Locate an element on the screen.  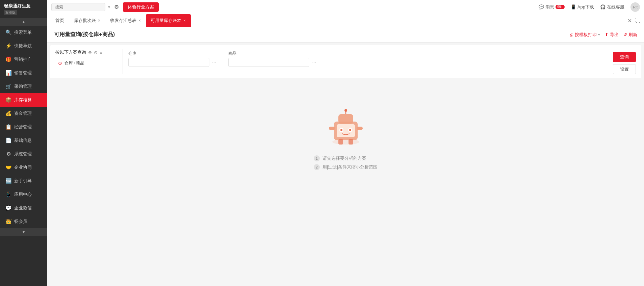
hint-row-1: 1 请先选择要分析的方案 is located at coordinates (346, 158).